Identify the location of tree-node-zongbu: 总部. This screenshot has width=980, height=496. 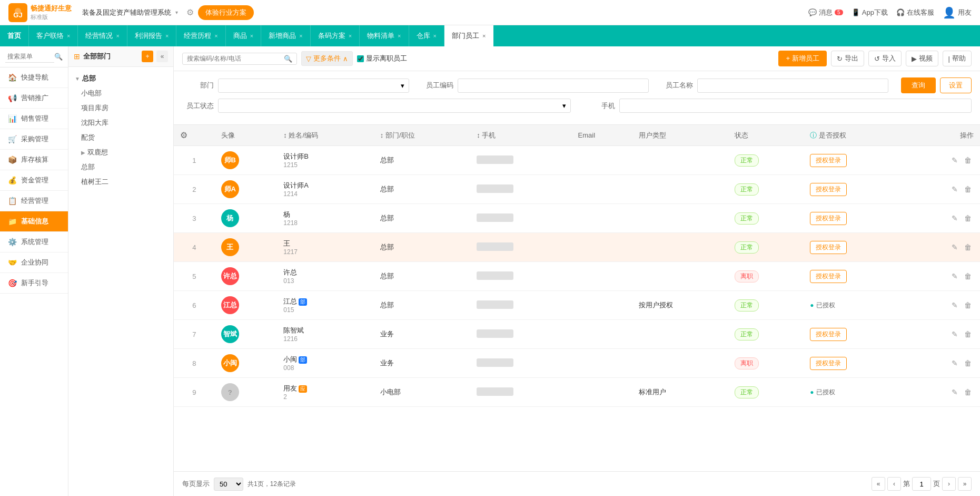
(121, 167).